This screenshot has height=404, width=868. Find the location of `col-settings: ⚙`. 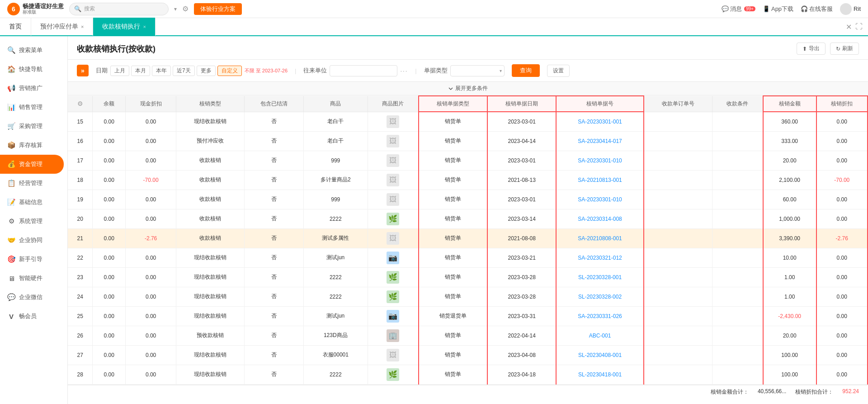

col-settings: ⚙ is located at coordinates (80, 104).